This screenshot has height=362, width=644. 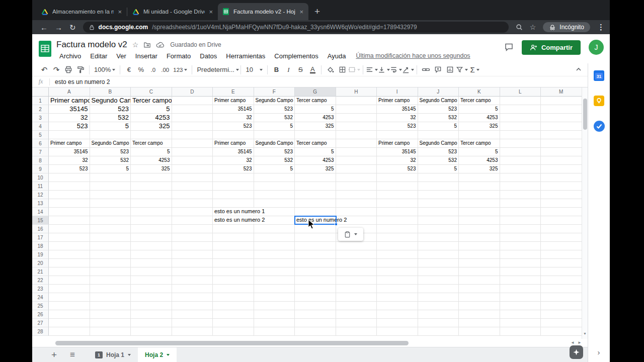 I want to click on cell-E8: 32, so click(x=233, y=161).